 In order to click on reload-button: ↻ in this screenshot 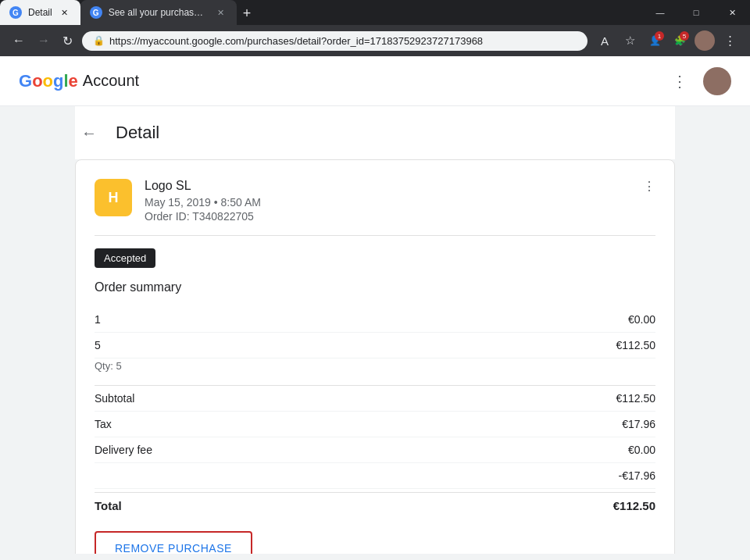, I will do `click(67, 41)`.